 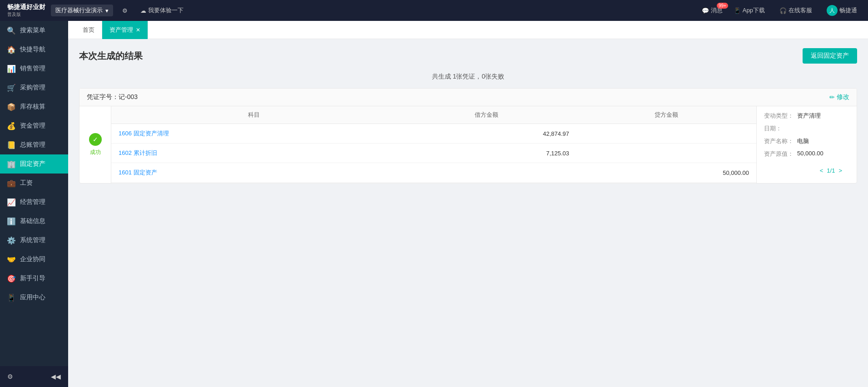 What do you see at coordinates (34, 183) in the screenshot?
I see `sidebar-item-payroll: 💼 工资` at bounding box center [34, 183].